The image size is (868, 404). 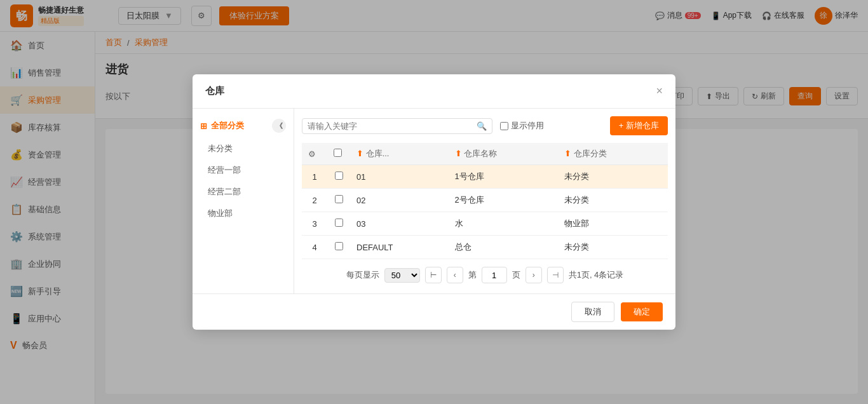 What do you see at coordinates (315, 177) in the screenshot?
I see `row-index: 1` at bounding box center [315, 177].